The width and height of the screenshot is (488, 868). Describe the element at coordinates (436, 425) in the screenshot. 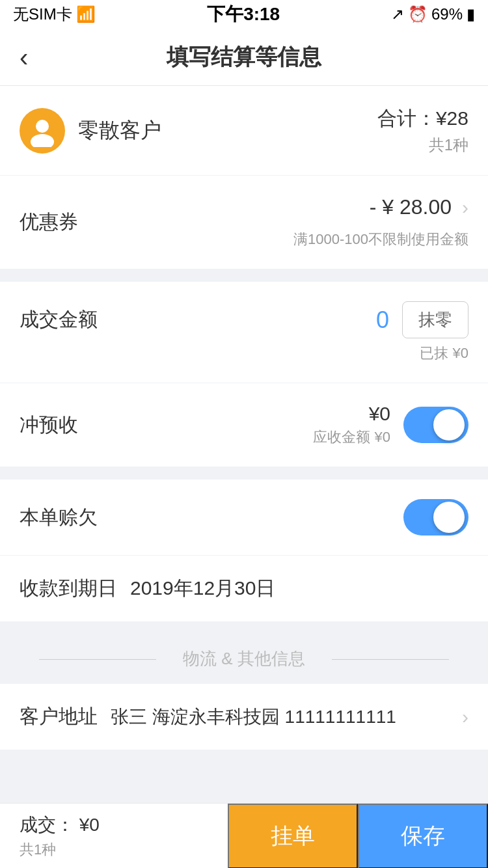

I see `prepayment-toggle` at that location.